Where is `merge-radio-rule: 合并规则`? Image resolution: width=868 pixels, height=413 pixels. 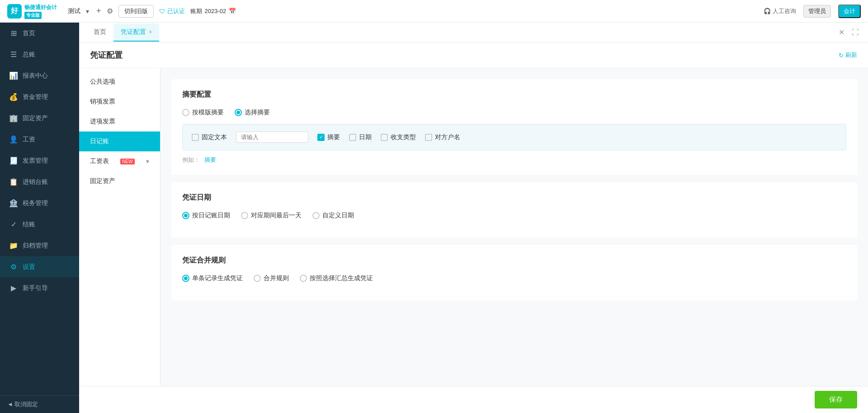 merge-radio-rule: 合并规则 is located at coordinates (271, 278).